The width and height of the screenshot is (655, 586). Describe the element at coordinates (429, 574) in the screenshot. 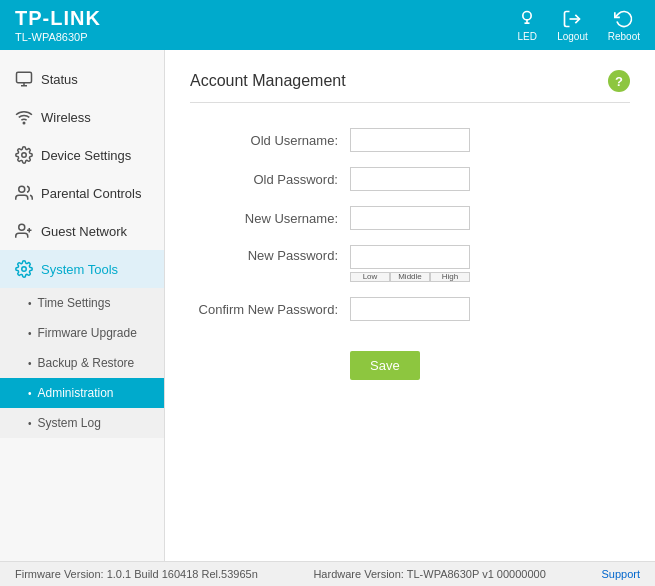

I see `hardware-version: Hardware Version: TL-WPA8630P v1 0000000…` at that location.